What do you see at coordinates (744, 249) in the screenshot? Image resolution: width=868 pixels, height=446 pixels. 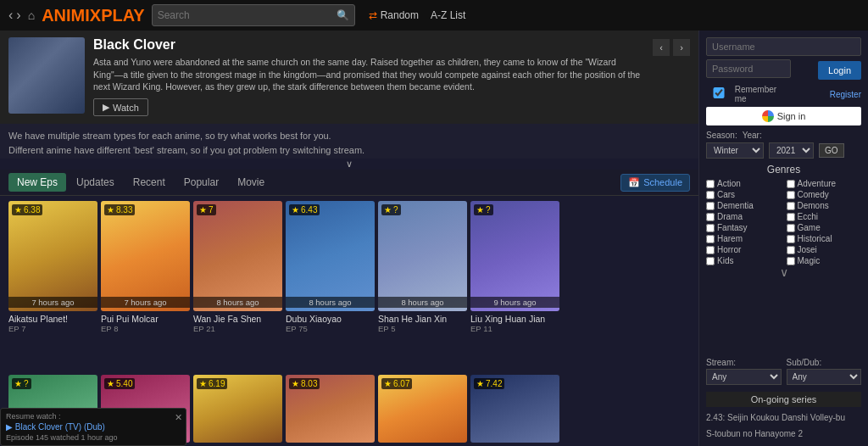 I see `genre-horror: Horror` at bounding box center [744, 249].